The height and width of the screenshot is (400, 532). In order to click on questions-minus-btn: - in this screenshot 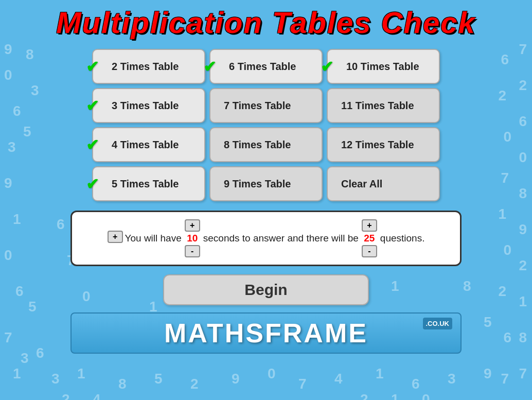, I will do `click(369, 251)`.